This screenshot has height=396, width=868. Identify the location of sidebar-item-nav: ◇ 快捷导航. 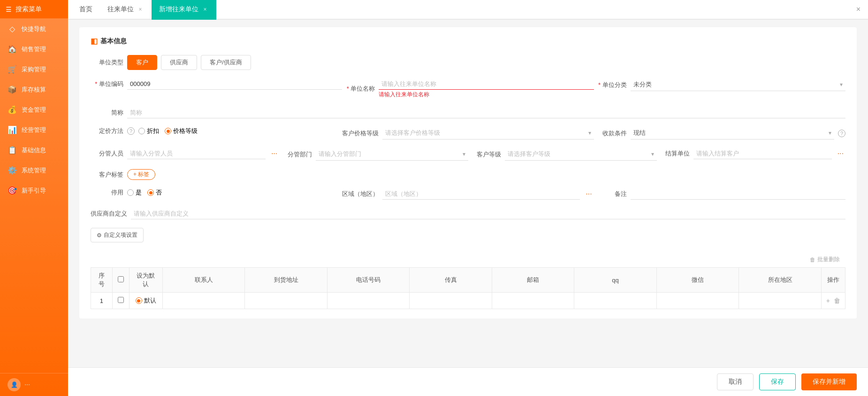
(34, 29).